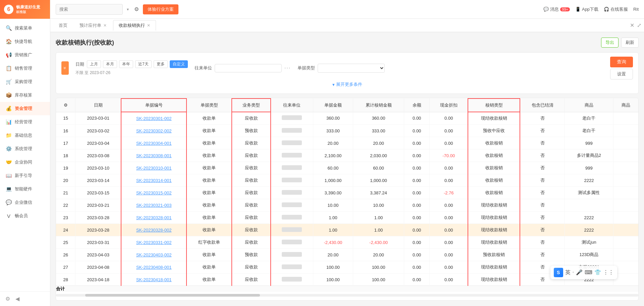  What do you see at coordinates (626, 131) in the screenshot?
I see `td-goods2` at bounding box center [626, 131].